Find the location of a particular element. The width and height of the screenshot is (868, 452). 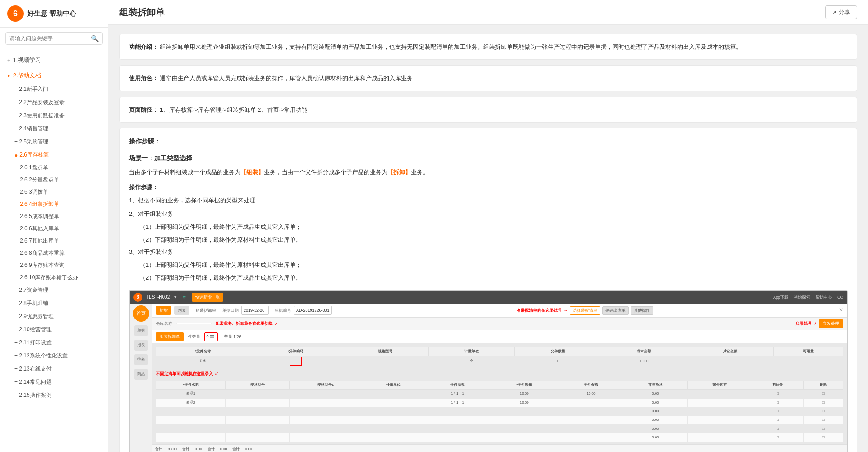

sidebar-item-2-6-8: 2.6.8商品成本重算 is located at coordinates (54, 253).